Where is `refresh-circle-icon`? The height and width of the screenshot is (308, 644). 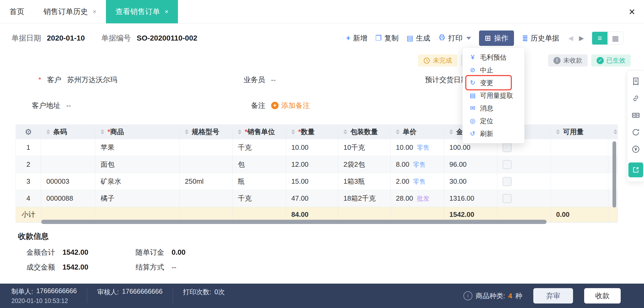 refresh-circle-icon is located at coordinates (636, 132).